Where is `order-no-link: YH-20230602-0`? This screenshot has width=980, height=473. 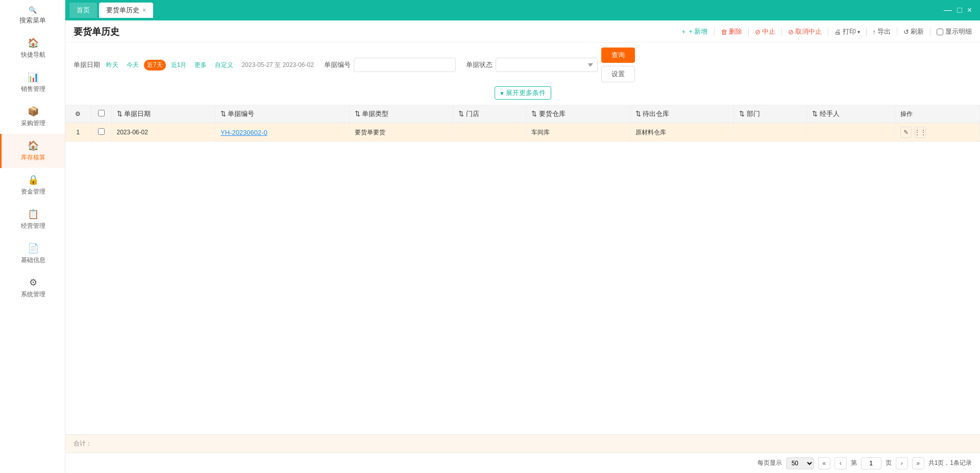 order-no-link: YH-20230602-0 is located at coordinates (244, 133).